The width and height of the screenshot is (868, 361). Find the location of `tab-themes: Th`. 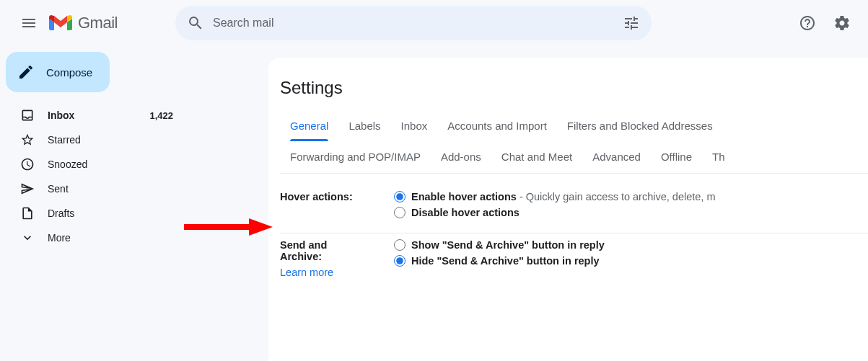

tab-themes: Th is located at coordinates (719, 157).